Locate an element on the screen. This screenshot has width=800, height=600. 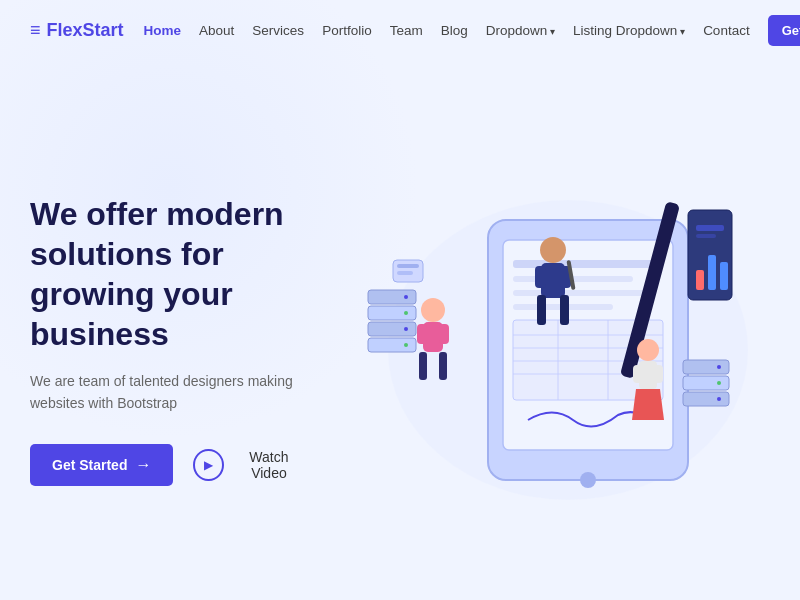
nav-link-listing-dropdown: Listing Dropdown is located at coordinates (629, 30).